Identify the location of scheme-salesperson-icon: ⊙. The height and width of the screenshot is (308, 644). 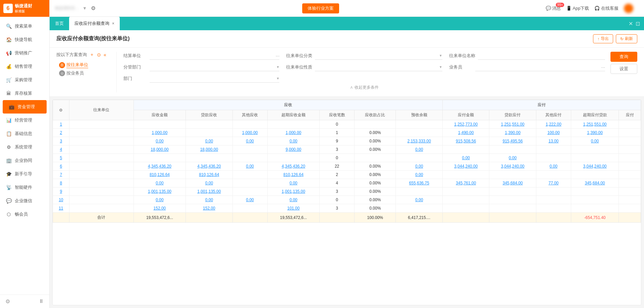
(62, 73).